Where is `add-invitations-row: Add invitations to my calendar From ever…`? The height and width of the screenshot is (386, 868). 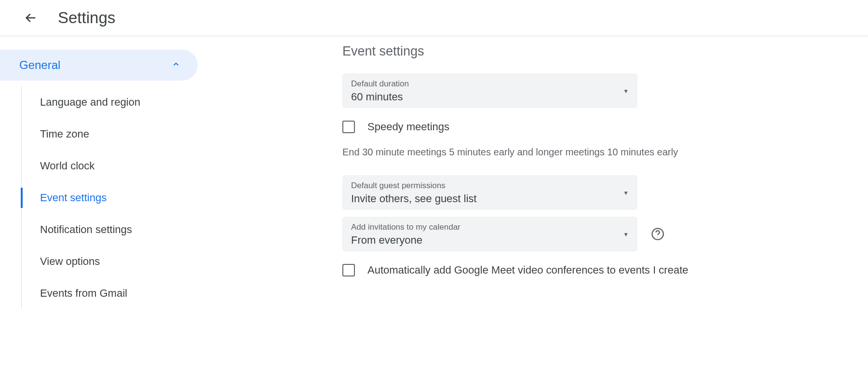
add-invitations-row: Add invitations to my calendar From ever… is located at coordinates (605, 234).